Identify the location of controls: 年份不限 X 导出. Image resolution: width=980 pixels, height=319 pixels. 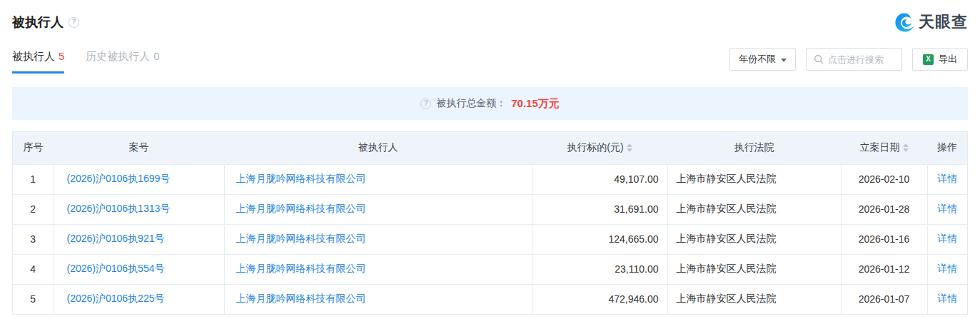
(849, 59).